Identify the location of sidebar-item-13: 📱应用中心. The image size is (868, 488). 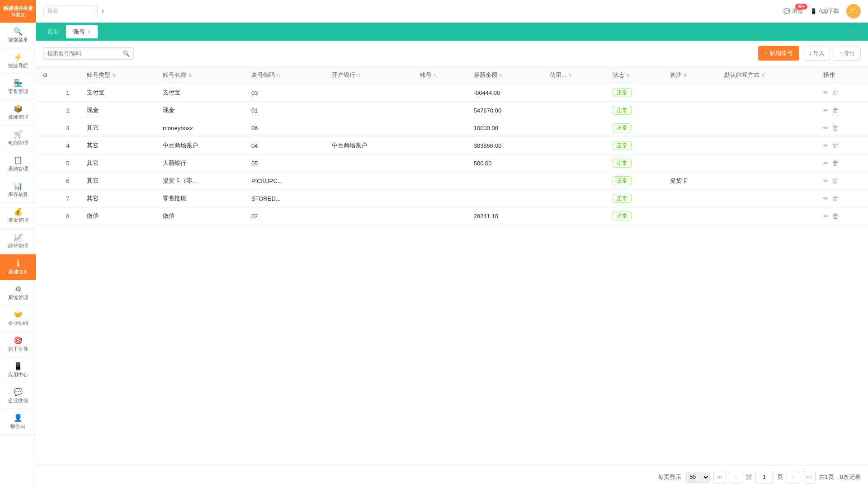
(18, 371).